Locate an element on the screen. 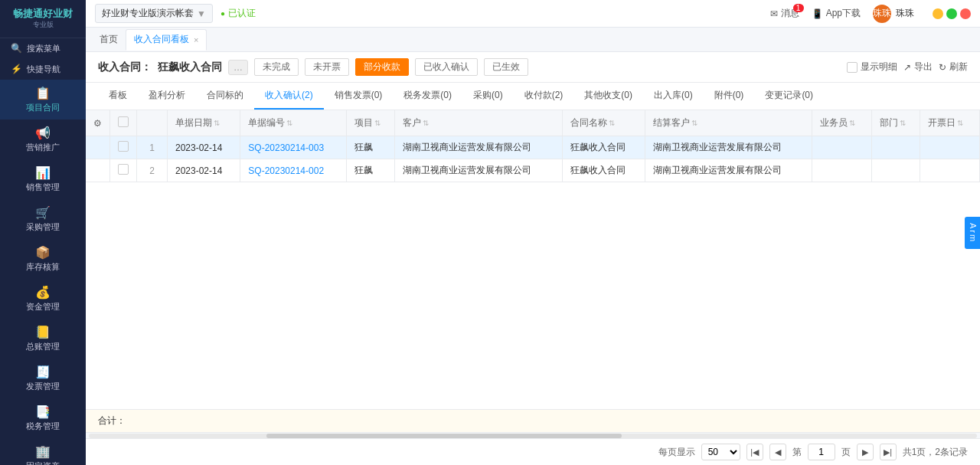 The height and width of the screenshot is (465, 980). row-dept is located at coordinates (896, 148).